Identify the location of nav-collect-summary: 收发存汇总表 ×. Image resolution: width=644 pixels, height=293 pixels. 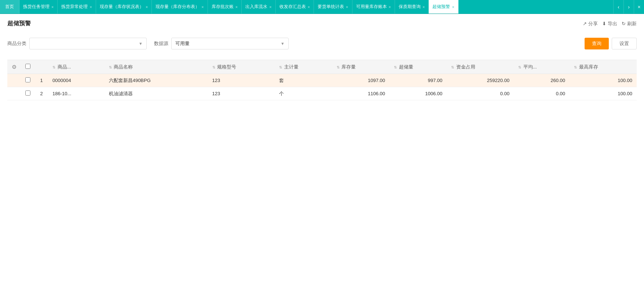
(295, 7).